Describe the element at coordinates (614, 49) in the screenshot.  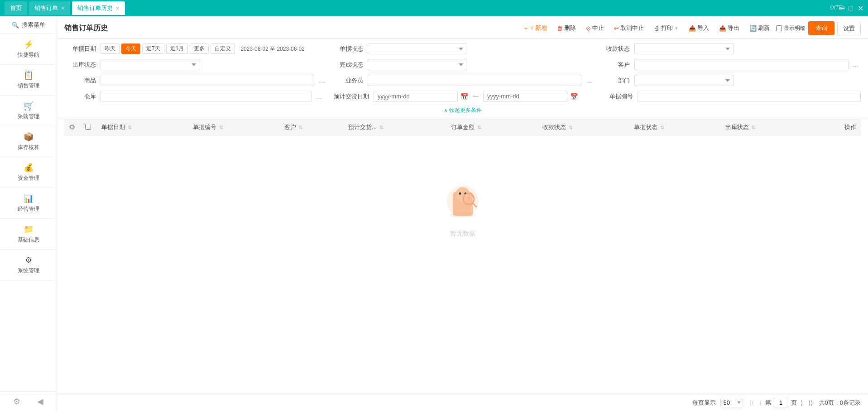
I see `receipt-status-label: 收款状态` at that location.